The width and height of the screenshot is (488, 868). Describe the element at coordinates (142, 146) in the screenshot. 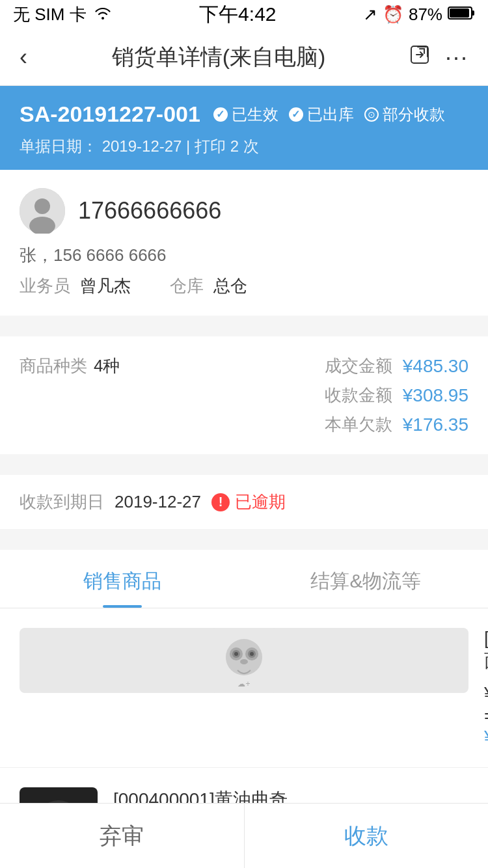

I see `order-date: 2019-12-27` at that location.